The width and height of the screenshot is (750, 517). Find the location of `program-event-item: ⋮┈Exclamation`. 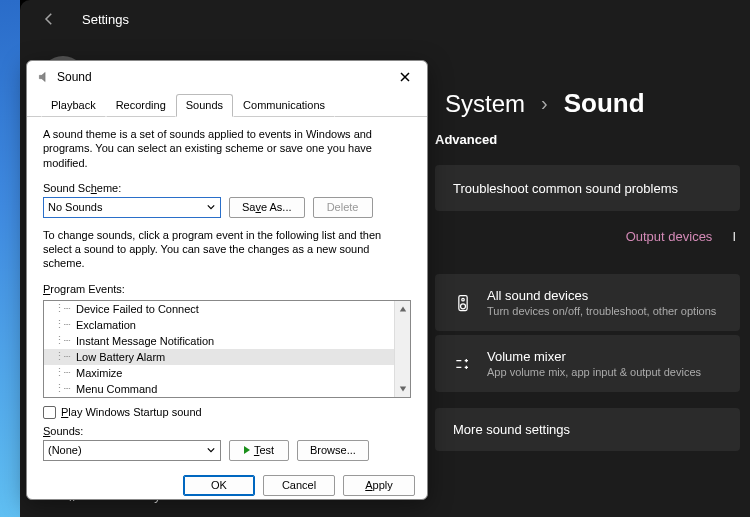

program-event-item: ⋮┈Exclamation is located at coordinates (219, 325).